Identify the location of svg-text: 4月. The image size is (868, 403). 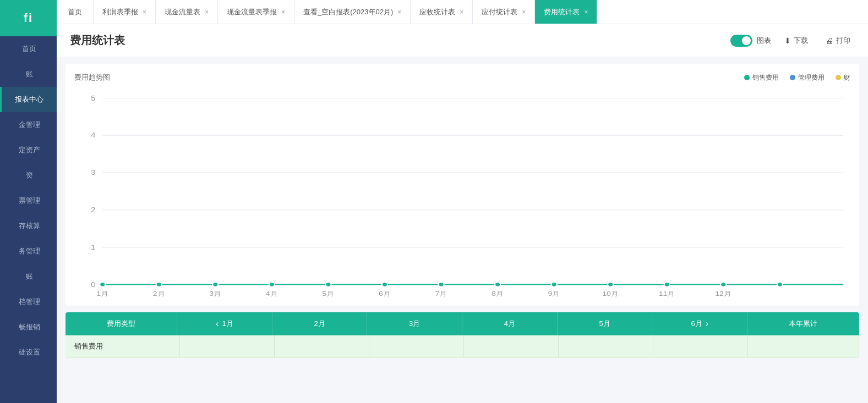
(272, 294).